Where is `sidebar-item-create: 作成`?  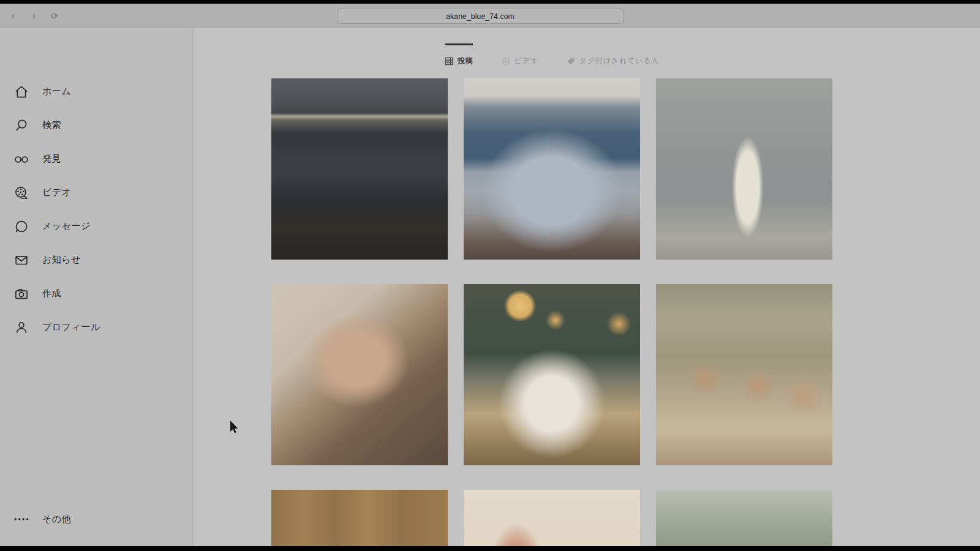
sidebar-item-create: 作成 is located at coordinates (96, 294).